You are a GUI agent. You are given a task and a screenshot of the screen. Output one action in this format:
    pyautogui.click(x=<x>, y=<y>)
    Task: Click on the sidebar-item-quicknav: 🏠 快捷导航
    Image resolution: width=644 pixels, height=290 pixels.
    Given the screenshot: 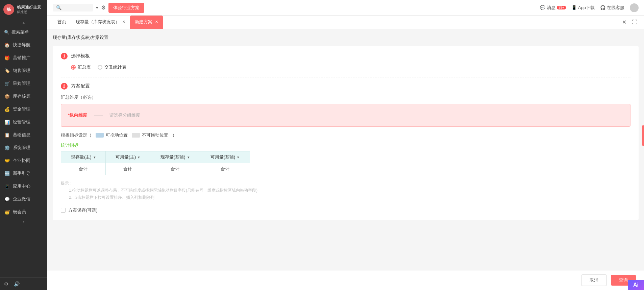 What is the action you would take?
    pyautogui.click(x=24, y=45)
    